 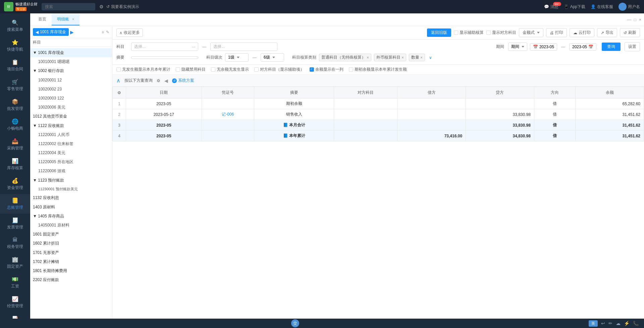 What do you see at coordinates (103, 32) in the screenshot?
I see `list-view-icon: ≡` at bounding box center [103, 32].